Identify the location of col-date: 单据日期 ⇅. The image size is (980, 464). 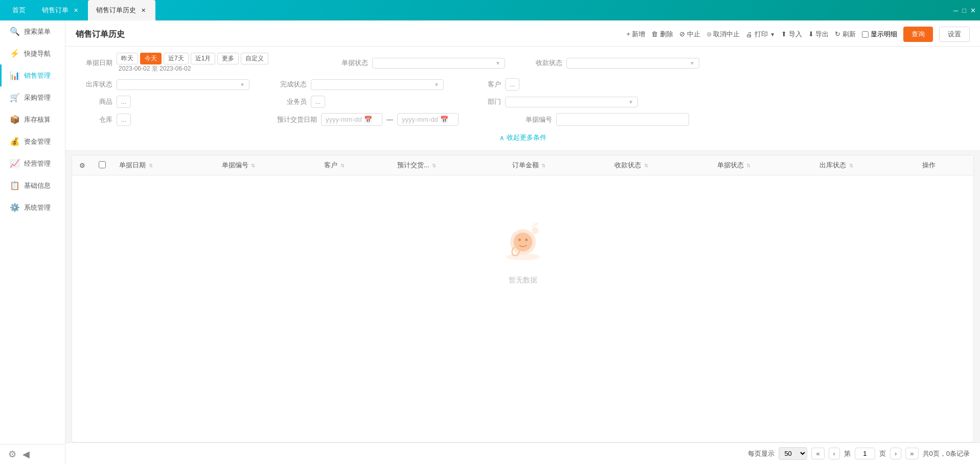
(165, 166).